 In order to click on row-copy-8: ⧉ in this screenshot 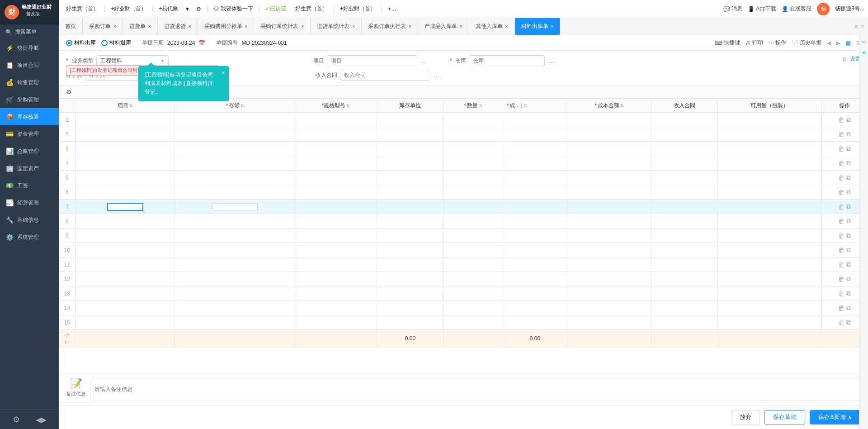, I will do `click(849, 221)`.